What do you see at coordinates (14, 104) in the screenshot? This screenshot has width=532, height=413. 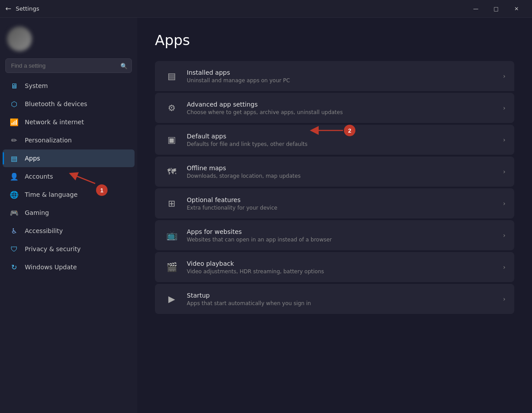 I see `bluetooth-icon: ⬡` at bounding box center [14, 104].